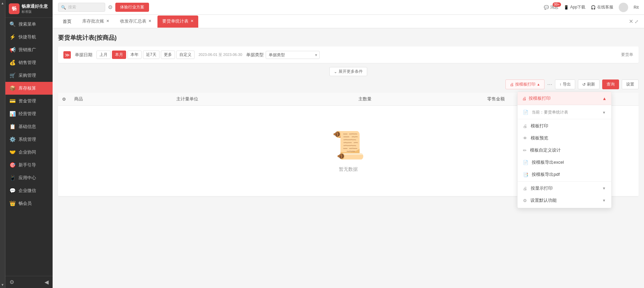 The height and width of the screenshot is (288, 644). Describe the element at coordinates (12, 282) in the screenshot. I see `settings-icon: ⚙` at that location.